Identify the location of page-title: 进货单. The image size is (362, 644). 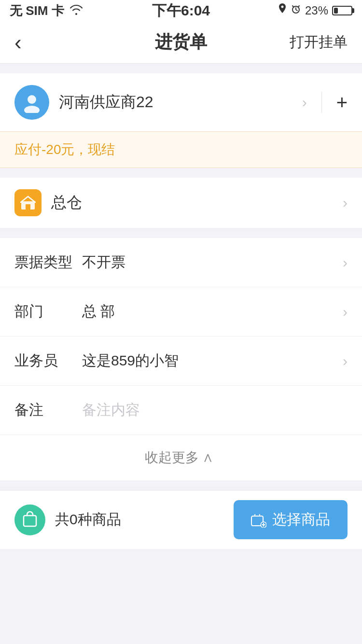
(181, 42).